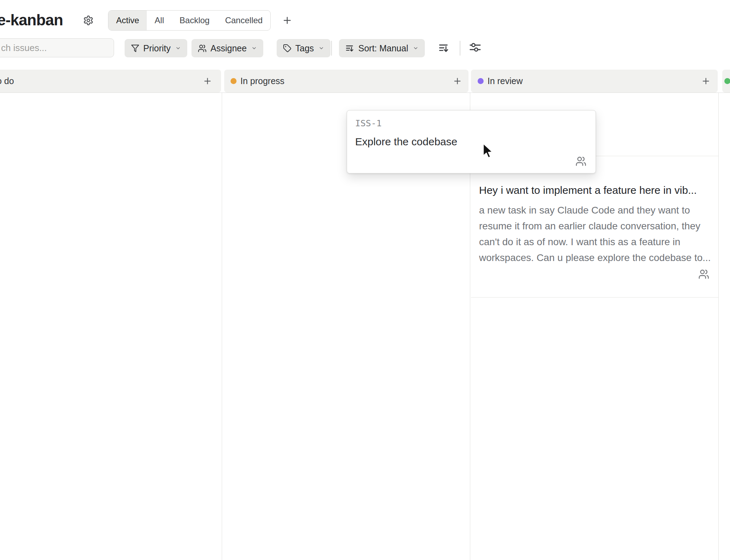  Describe the element at coordinates (505, 81) in the screenshot. I see `column-label: In review` at that location.